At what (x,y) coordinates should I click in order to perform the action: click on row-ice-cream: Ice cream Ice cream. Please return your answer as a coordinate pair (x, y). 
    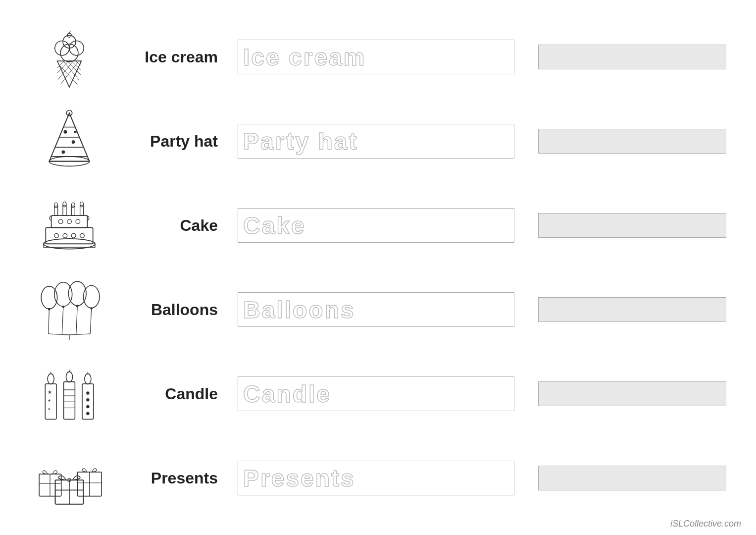
    Looking at the image, I should click on (378, 57).